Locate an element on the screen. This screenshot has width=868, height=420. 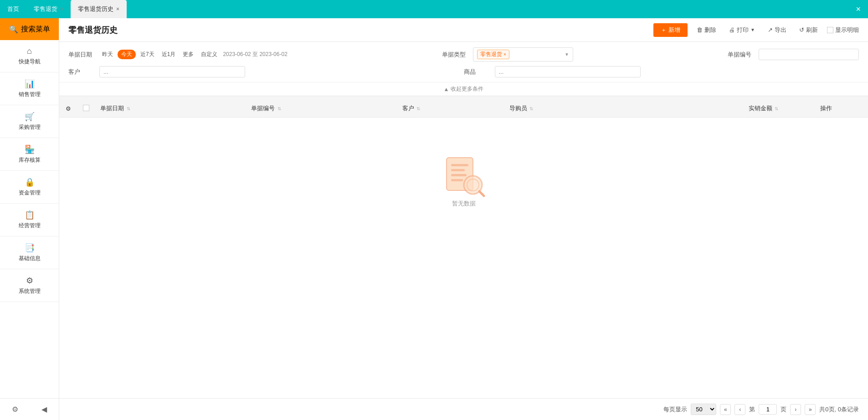
sidebar-icon-inventory: 🏪 is located at coordinates (30, 149).